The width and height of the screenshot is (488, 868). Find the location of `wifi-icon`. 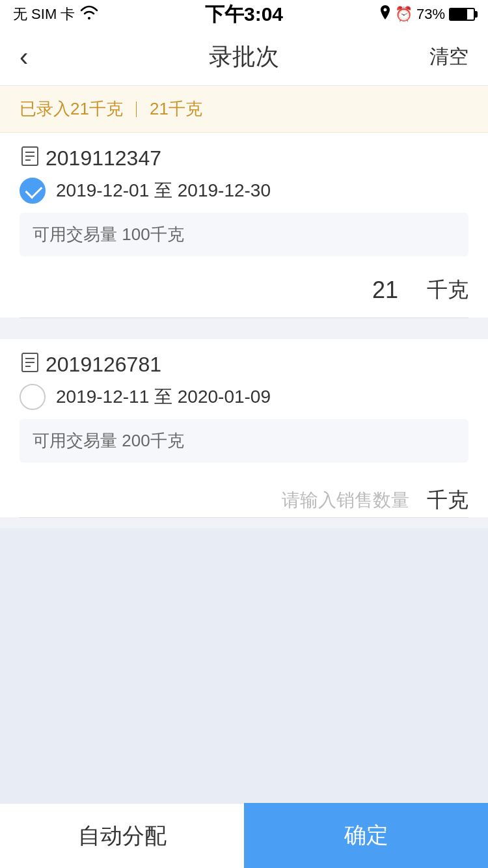

wifi-icon is located at coordinates (89, 14).